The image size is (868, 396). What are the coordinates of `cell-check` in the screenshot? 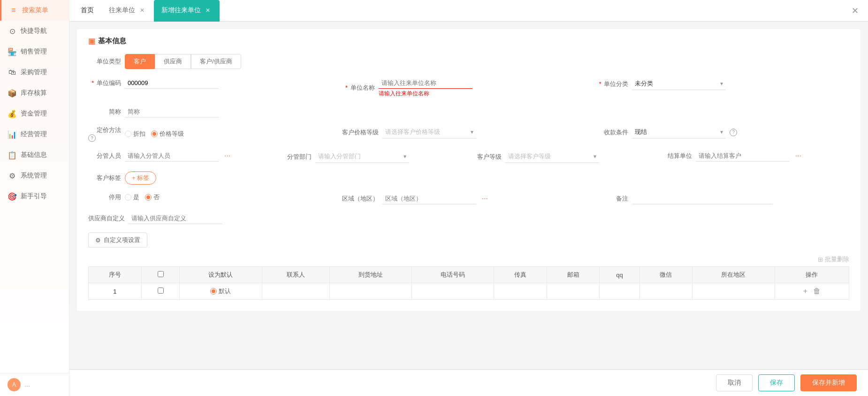 It's located at (160, 291).